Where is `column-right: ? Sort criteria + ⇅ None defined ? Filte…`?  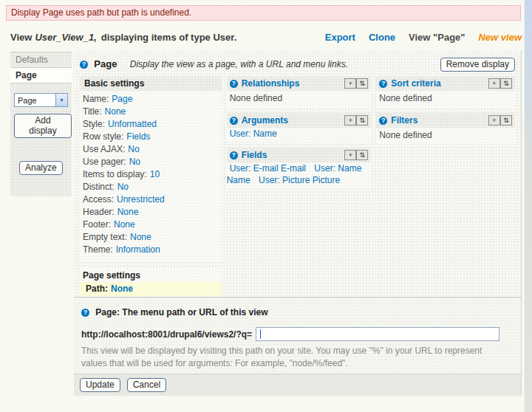
column-right: ? Sort criteria + ⇅ None defined ? Filte… is located at coordinates (446, 110).